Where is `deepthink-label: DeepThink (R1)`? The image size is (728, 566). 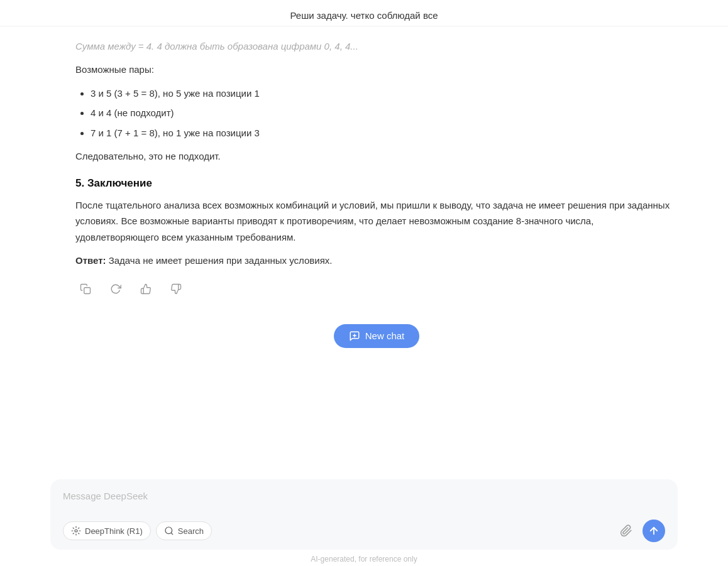 deepthink-label: DeepThink (R1) is located at coordinates (114, 531).